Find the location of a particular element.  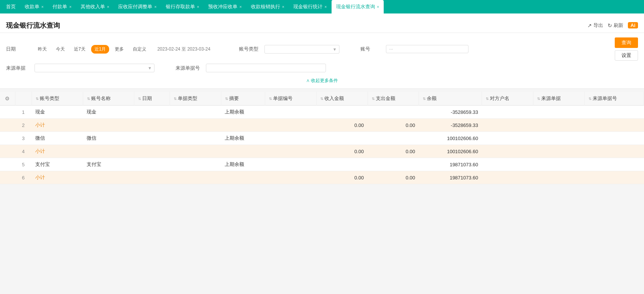

col-source-doc: ⇅来源单据 is located at coordinates (559, 99).